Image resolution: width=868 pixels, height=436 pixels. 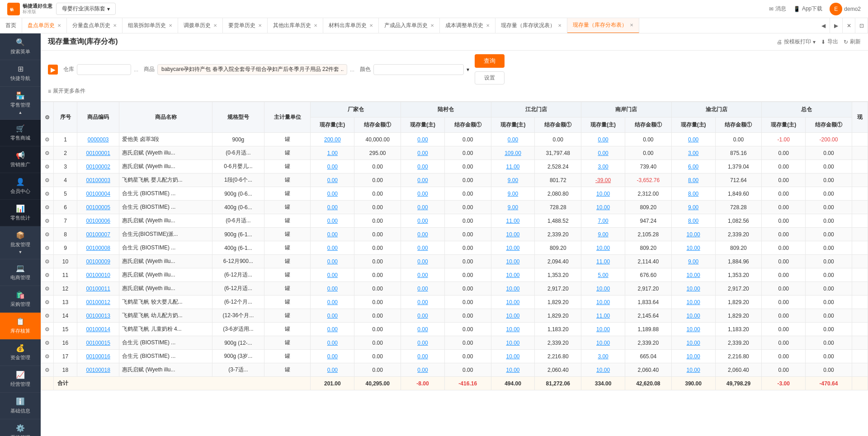 I want to click on sidebar-item-retail-stats: 📊 零售统计, so click(x=20, y=213).